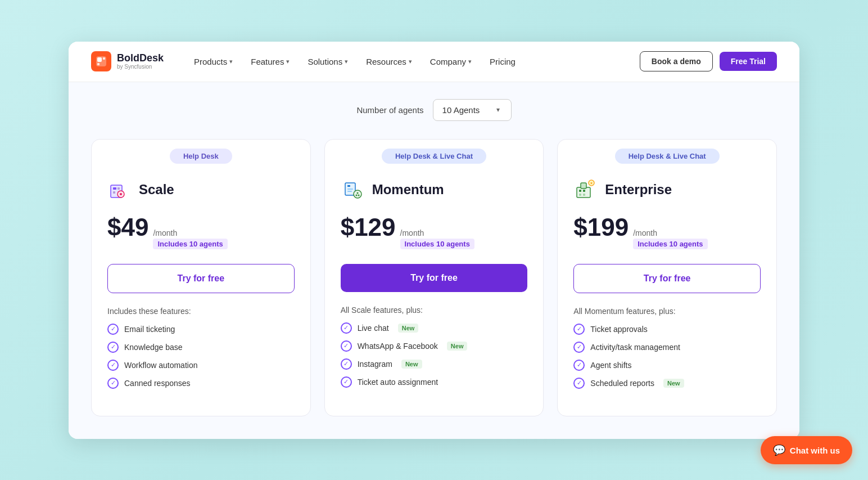  What do you see at coordinates (434, 364) in the screenshot?
I see `list-item: ✓ Instagram New` at bounding box center [434, 364].